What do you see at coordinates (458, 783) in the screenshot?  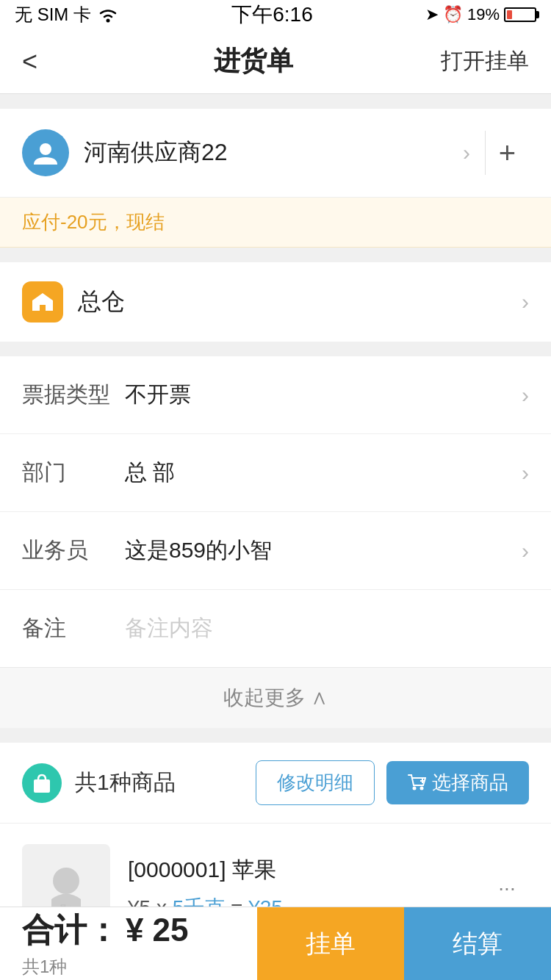 I see `select-product-button: 选择商品` at bounding box center [458, 783].